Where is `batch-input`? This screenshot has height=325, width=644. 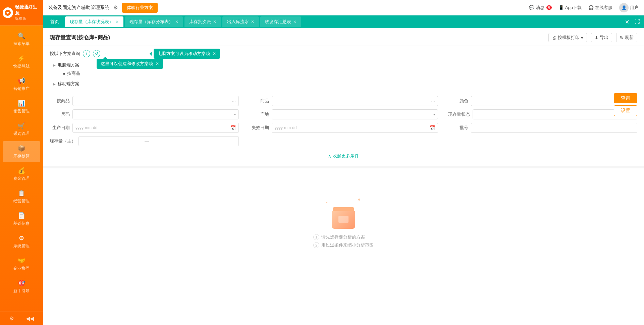
batch-input is located at coordinates (554, 128).